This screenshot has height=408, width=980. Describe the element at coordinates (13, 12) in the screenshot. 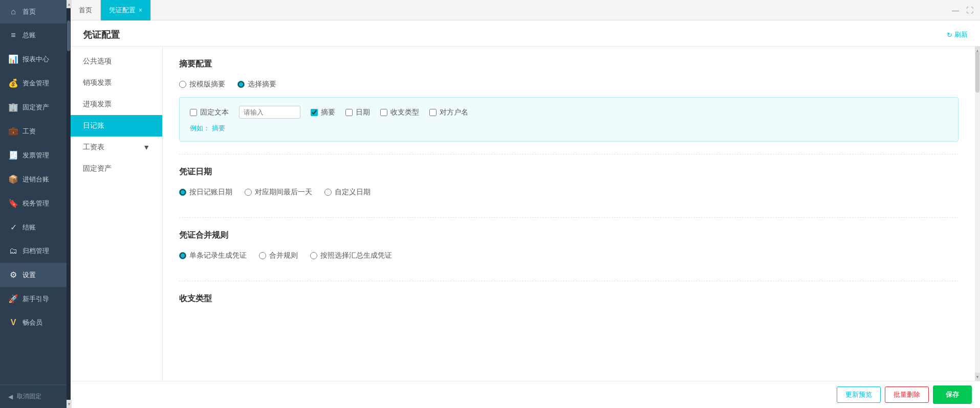

I see `home-icon: ⌂` at that location.